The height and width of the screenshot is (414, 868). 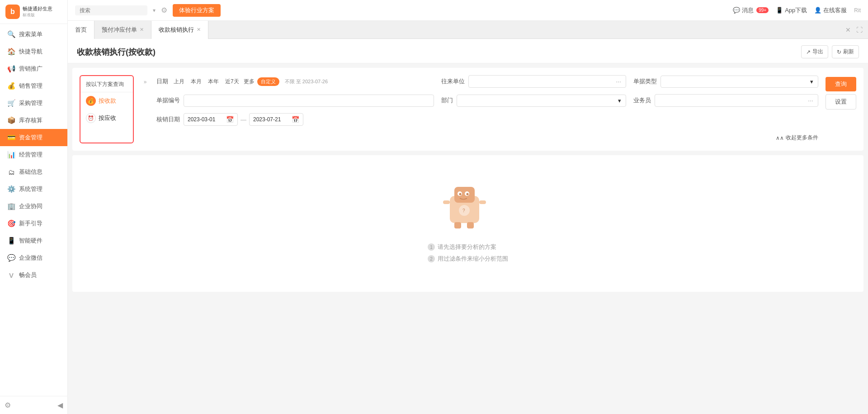 What do you see at coordinates (645, 81) in the screenshot?
I see `doc-type-label: 单据类型` at bounding box center [645, 81].